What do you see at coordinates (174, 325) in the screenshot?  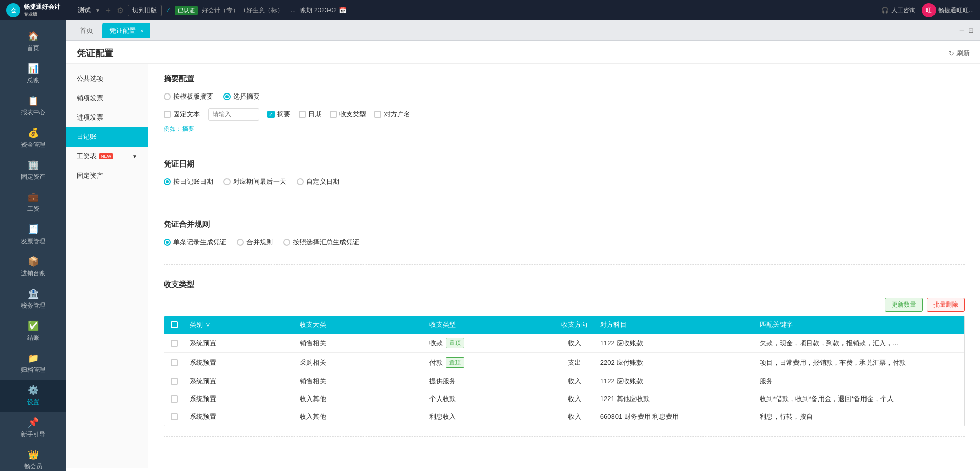 I see `header-checkbox` at bounding box center [174, 325].